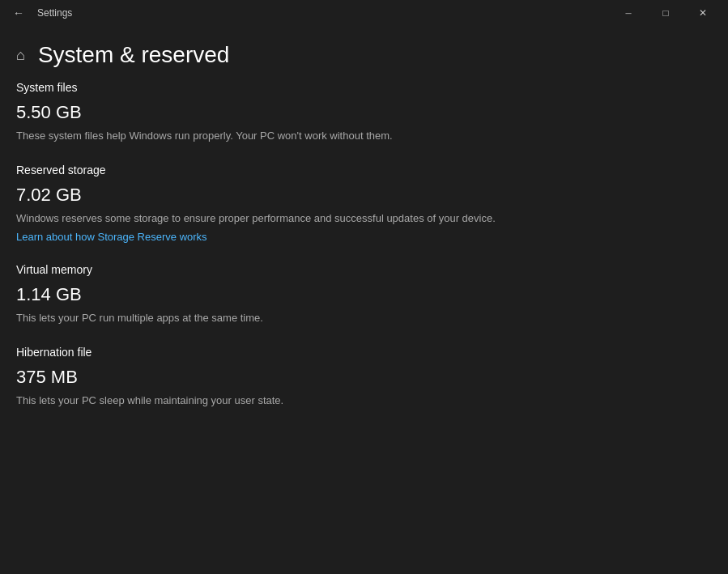 The width and height of the screenshot is (728, 574). Describe the element at coordinates (628, 13) in the screenshot. I see `minimize-icon` at that location.